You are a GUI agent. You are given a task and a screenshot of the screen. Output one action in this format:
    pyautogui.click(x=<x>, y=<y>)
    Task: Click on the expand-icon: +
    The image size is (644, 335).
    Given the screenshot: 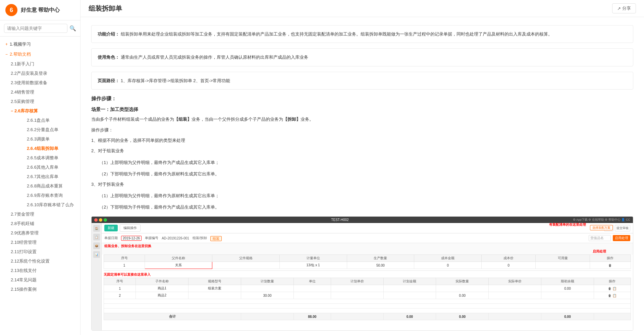 What is the action you would take?
    pyautogui.click(x=7, y=44)
    